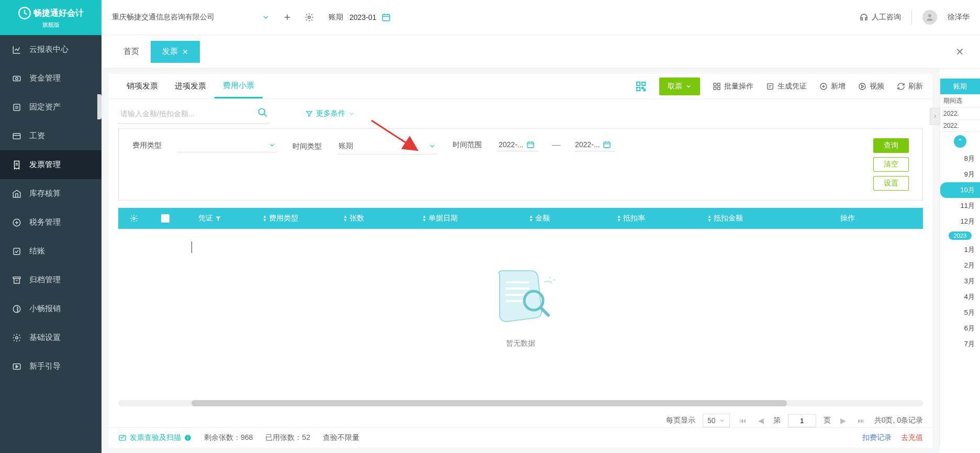 The image size is (980, 453). Describe the element at coordinates (960, 250) in the screenshot. I see `period-month: 1月` at that location.